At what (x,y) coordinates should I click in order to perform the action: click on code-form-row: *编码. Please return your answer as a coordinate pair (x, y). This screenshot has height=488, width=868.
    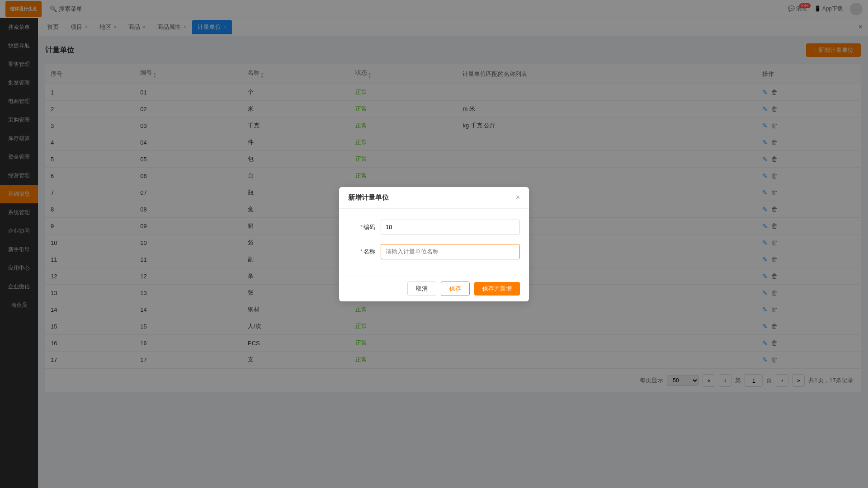
    Looking at the image, I should click on (434, 227).